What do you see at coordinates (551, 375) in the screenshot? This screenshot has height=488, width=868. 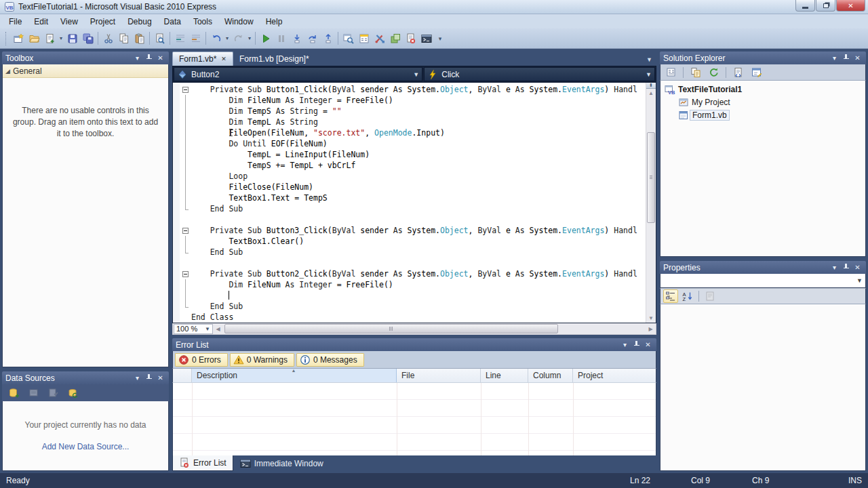 I see `column-header-column: Column` at bounding box center [551, 375].